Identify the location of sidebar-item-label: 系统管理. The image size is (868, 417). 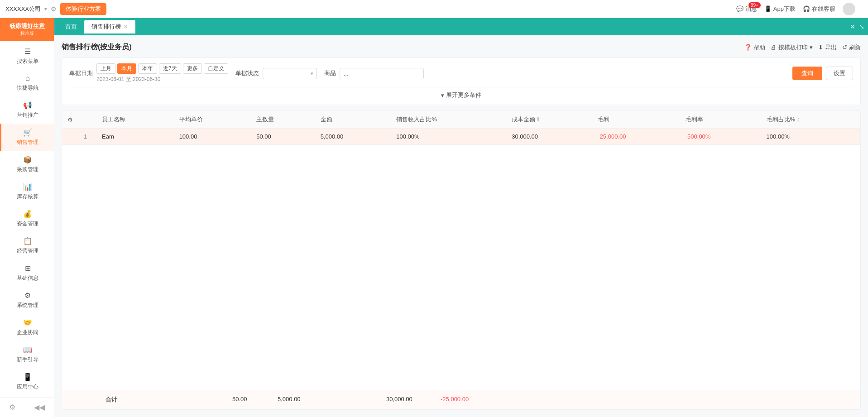
(28, 305).